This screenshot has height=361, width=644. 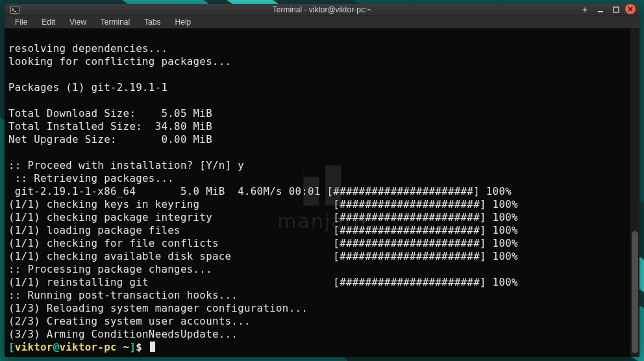 I want to click on menu-edit: Edit, so click(x=48, y=22).